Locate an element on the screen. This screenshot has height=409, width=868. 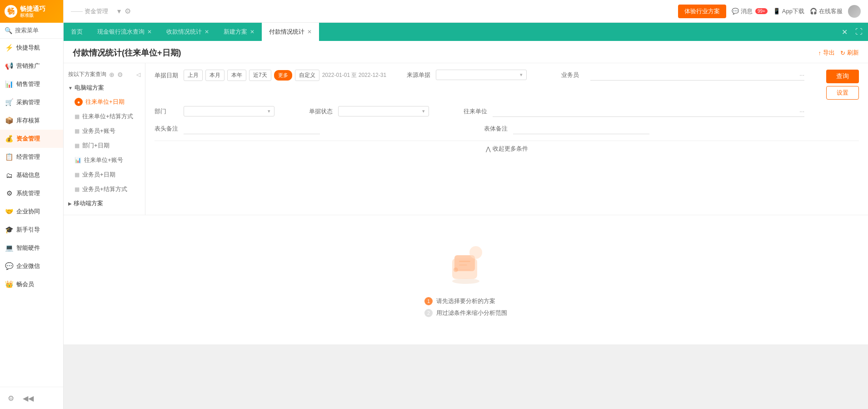
trial-btn: 体验行业方案 is located at coordinates (702, 11).